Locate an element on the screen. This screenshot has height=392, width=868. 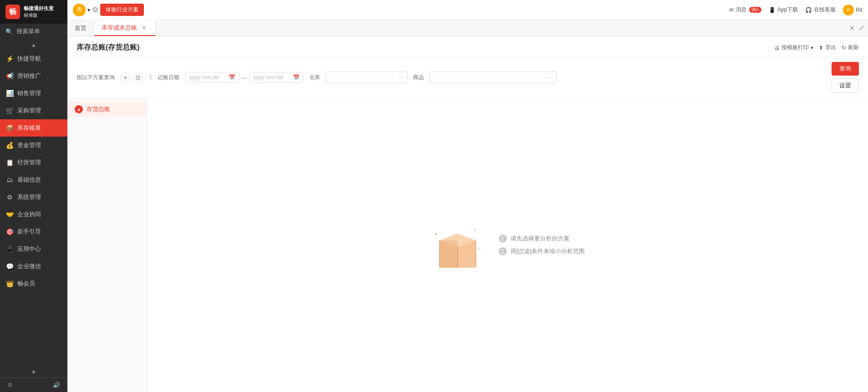
sidebar-item-basic: 🗂 基础信息 is located at coordinates (34, 180).